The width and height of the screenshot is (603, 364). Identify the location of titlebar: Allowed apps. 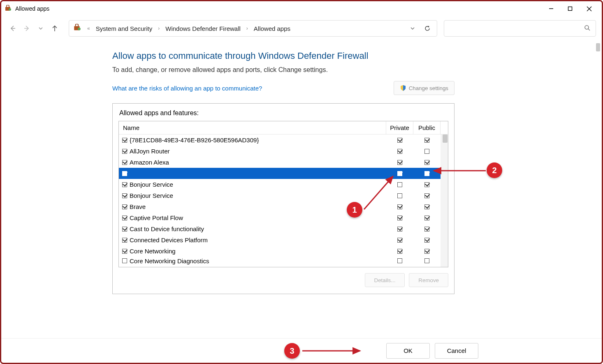
(302, 9).